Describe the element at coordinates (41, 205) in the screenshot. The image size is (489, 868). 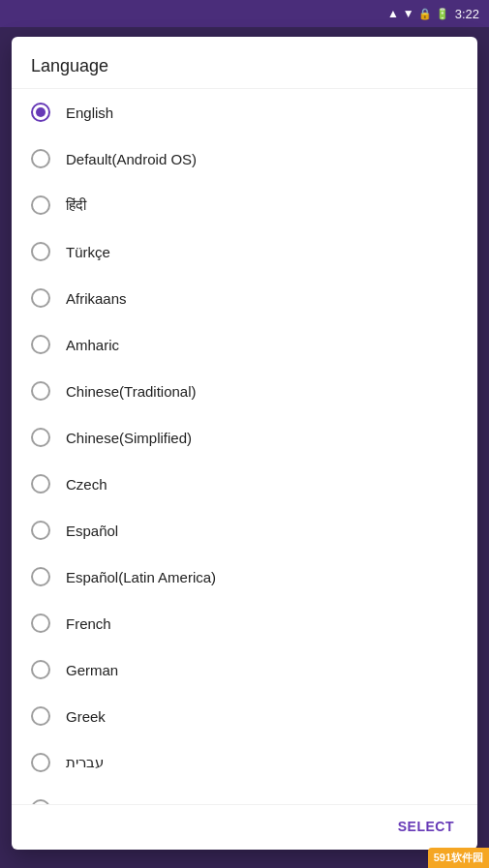
I see `radio-hindi` at that location.